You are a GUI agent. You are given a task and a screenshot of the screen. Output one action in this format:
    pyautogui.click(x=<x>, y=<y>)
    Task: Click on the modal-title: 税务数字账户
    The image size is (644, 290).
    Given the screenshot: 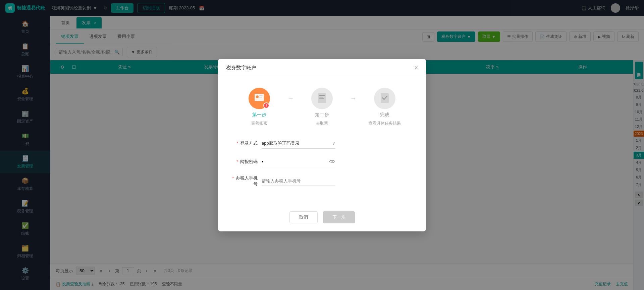 What is the action you would take?
    pyautogui.click(x=241, y=68)
    